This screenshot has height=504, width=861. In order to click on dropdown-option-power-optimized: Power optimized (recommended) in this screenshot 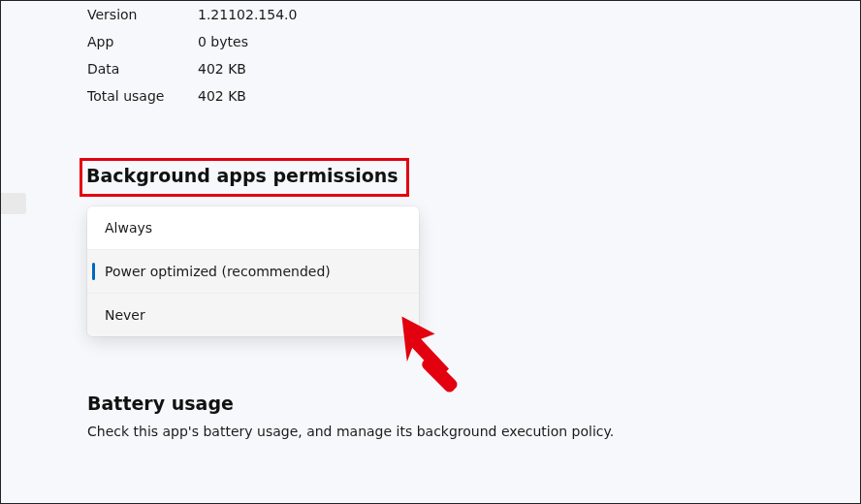, I will do `click(253, 271)`.